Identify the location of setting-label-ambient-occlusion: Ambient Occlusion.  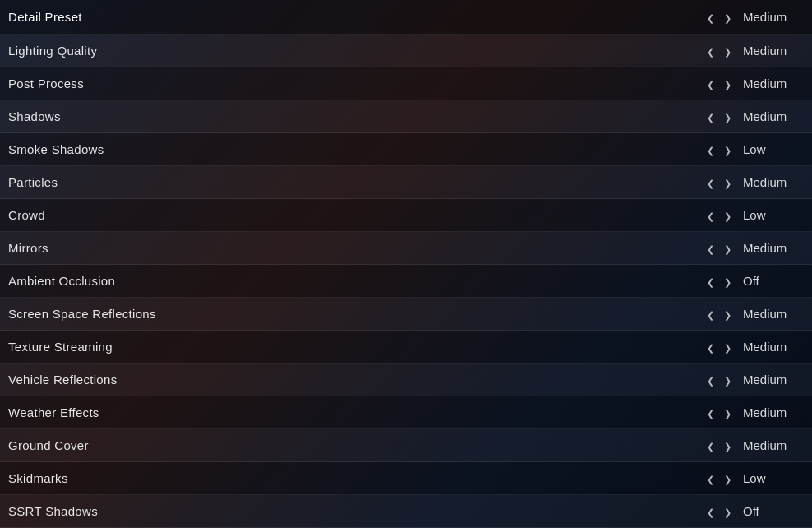
(356, 281).